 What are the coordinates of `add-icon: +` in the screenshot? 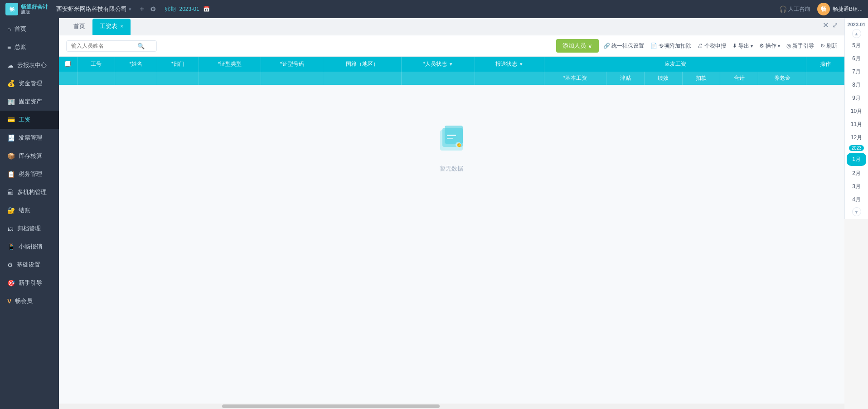 It's located at (142, 9).